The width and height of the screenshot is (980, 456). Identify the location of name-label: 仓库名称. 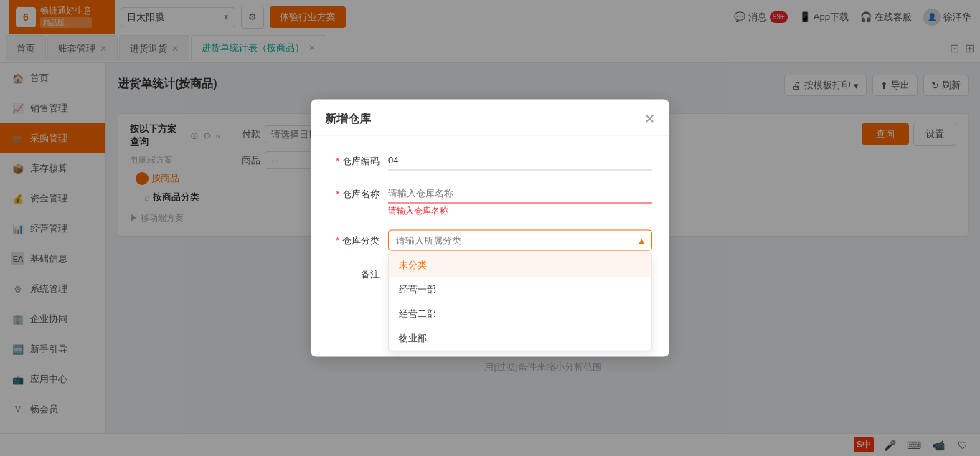
(354, 192).